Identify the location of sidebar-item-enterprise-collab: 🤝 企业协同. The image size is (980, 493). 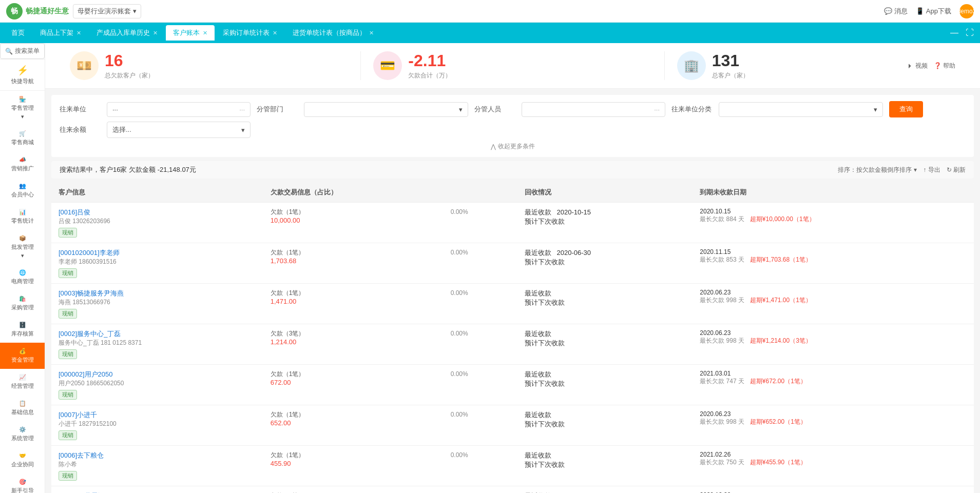
(23, 461).